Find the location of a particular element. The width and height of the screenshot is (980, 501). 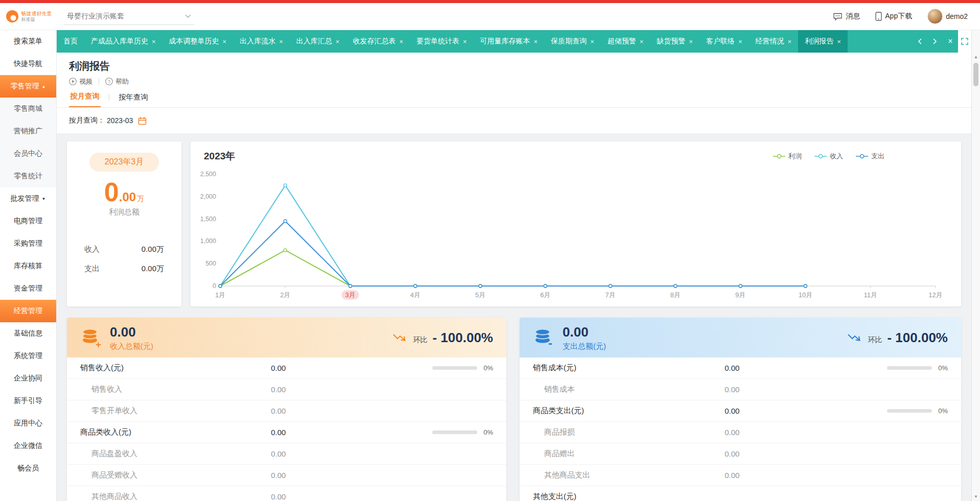

stat-row-label: 商品类支出(元) is located at coordinates (612, 411).